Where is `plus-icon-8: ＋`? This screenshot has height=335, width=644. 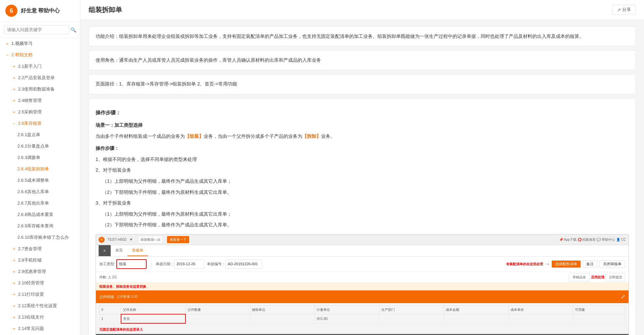 plus-icon-8: ＋ is located at coordinates (14, 260).